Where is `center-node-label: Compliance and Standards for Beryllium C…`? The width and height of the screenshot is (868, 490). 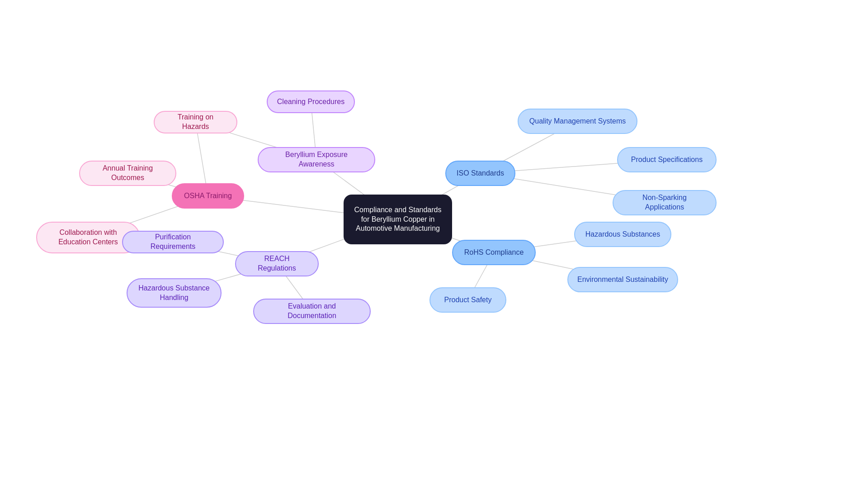 center-node-label: Compliance and Standards for Beryllium C… is located at coordinates (398, 219).